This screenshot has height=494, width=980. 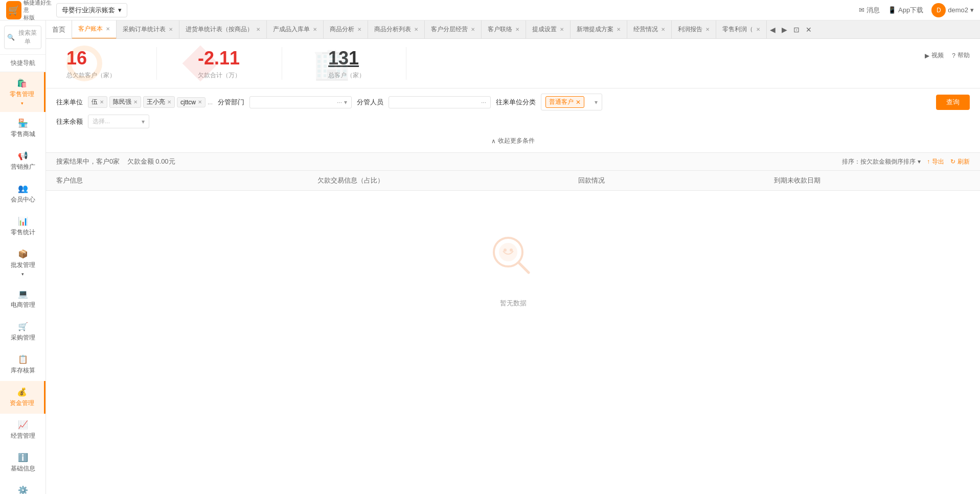 What do you see at coordinates (223, 30) in the screenshot?
I see `tab-purchase-stats: 进货单统计表（按商品） ✕` at bounding box center [223, 30].